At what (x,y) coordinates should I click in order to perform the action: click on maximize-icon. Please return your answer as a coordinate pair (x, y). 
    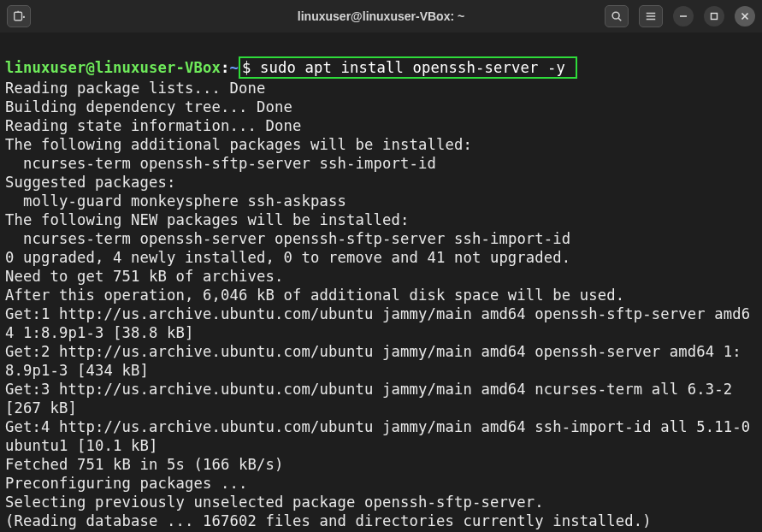
    Looking at the image, I should click on (714, 16).